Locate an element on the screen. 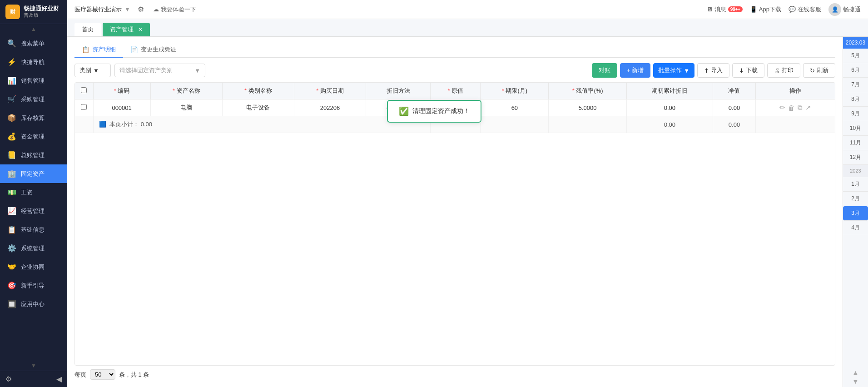 Image resolution: width=868 pixels, height=387 pixels. sidebar: 财 畅捷通好业财 普及版 ▲ 🔍 搜索菜单 ⚡ 快捷导航 📊 销售管理 🛒 采购… is located at coordinates (34, 194).